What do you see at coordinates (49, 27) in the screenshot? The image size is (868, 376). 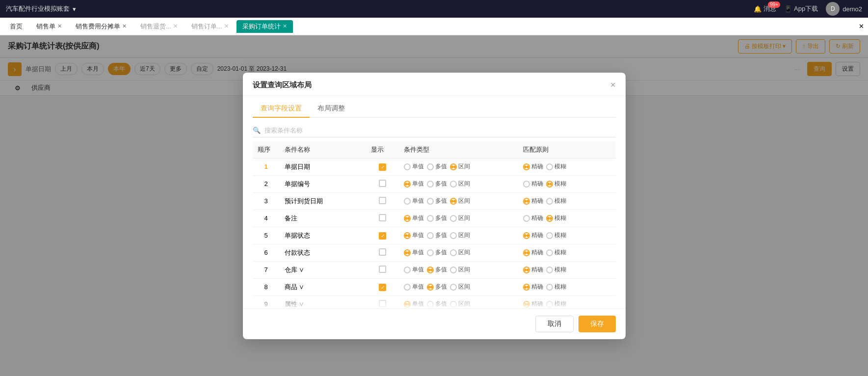 I see `tab-sales: 销售单 ✕` at bounding box center [49, 27].